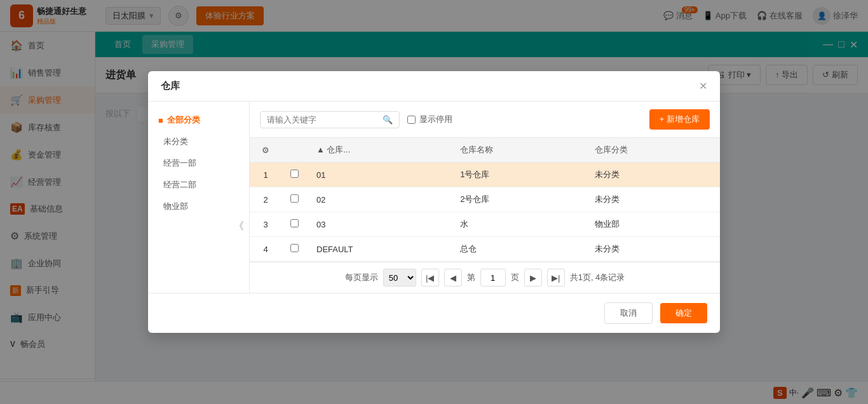  I want to click on per-page-label: 每页显示, so click(362, 278).